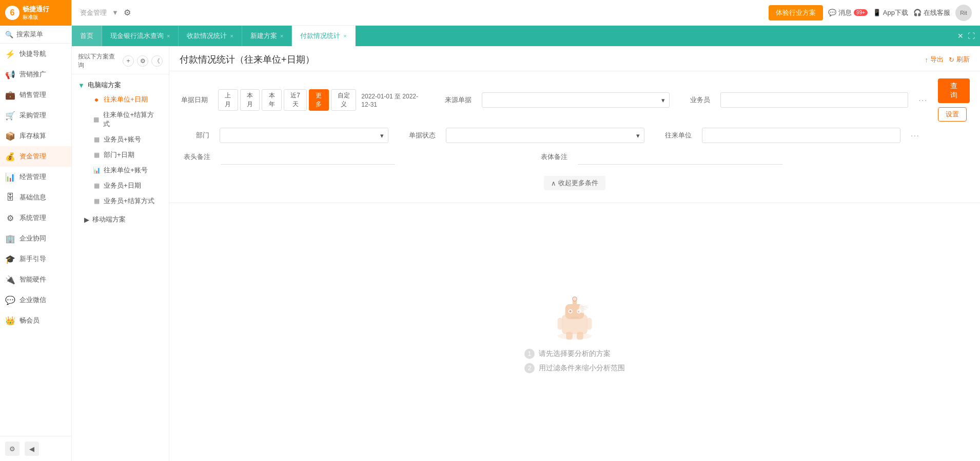 The image size is (980, 461). Describe the element at coordinates (12, 449) in the screenshot. I see `sidebar-settings-btn: ⚙` at that location.